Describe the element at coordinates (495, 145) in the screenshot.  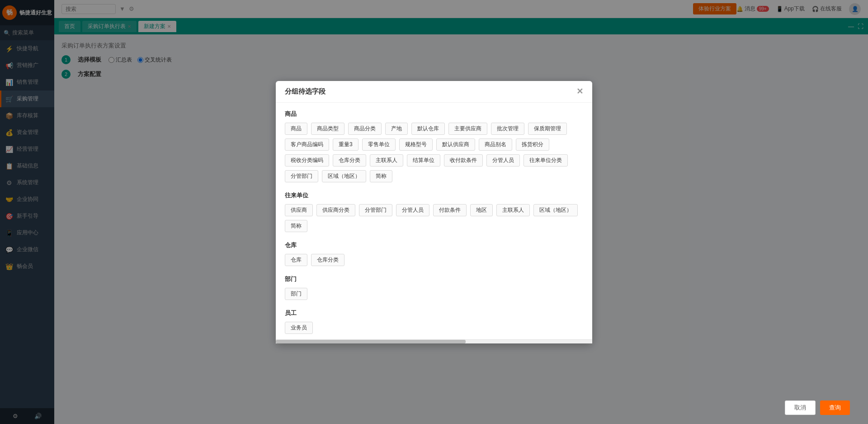
I see `field-tag: 商品别名` at that location.